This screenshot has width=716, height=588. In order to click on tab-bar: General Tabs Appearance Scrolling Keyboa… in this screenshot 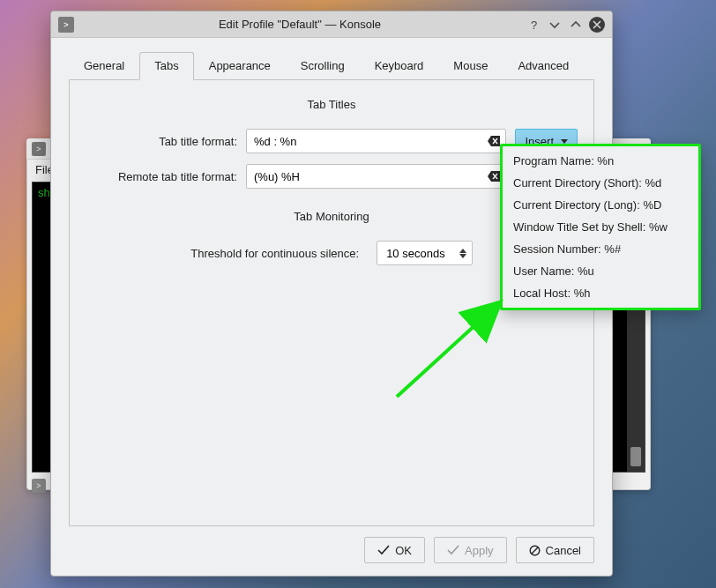, I will do `click(332, 66)`.